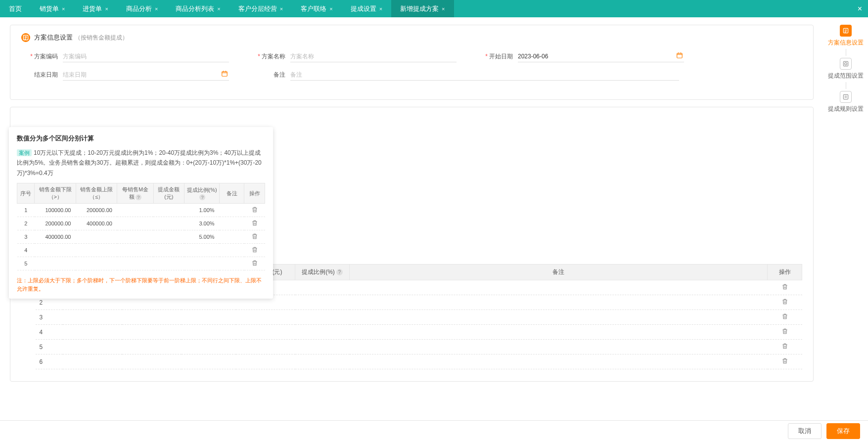 This screenshot has height=441, width=868. What do you see at coordinates (422, 9) in the screenshot?
I see `tab-new-commission-plan: 新增提成方案×` at bounding box center [422, 9].